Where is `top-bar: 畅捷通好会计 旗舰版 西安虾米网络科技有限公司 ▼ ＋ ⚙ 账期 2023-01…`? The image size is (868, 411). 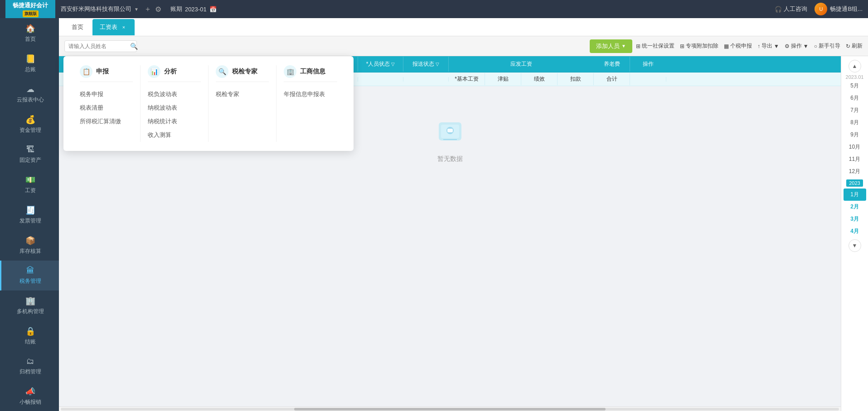 top-bar: 畅捷通好会计 旗舰版 西安虾米网络科技有限公司 ▼ ＋ ⚙ 账期 2023-01… is located at coordinates (434, 9).